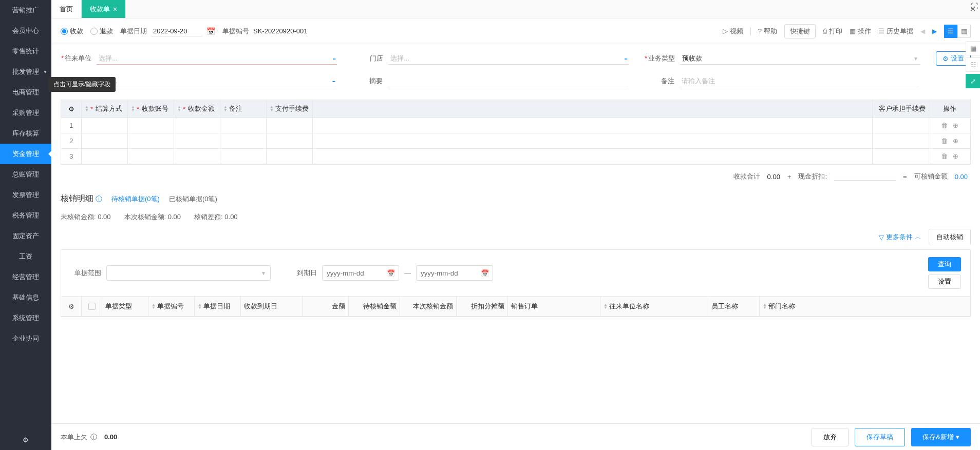 The image size is (980, 450). I want to click on right-rail: ▦ ☷ ⤢, so click(973, 65).